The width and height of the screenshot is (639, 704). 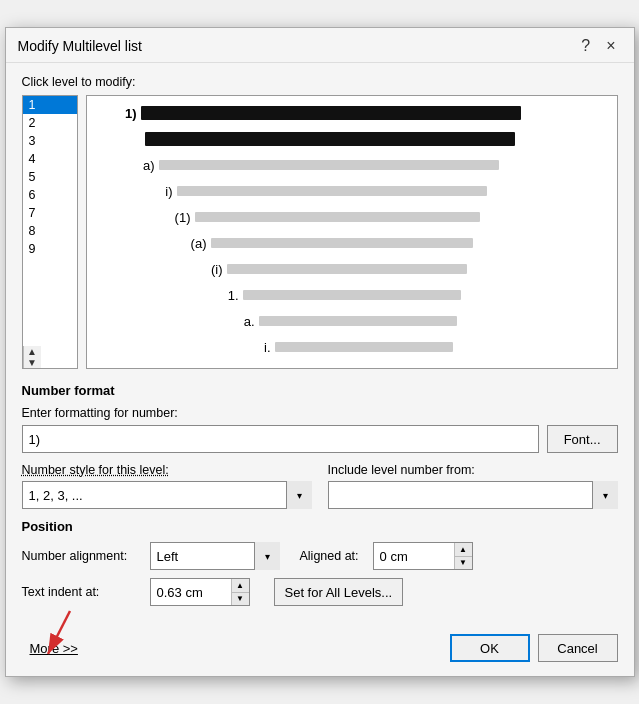 I want to click on number-alignment-select: Left Center Right, so click(x=215, y=556).